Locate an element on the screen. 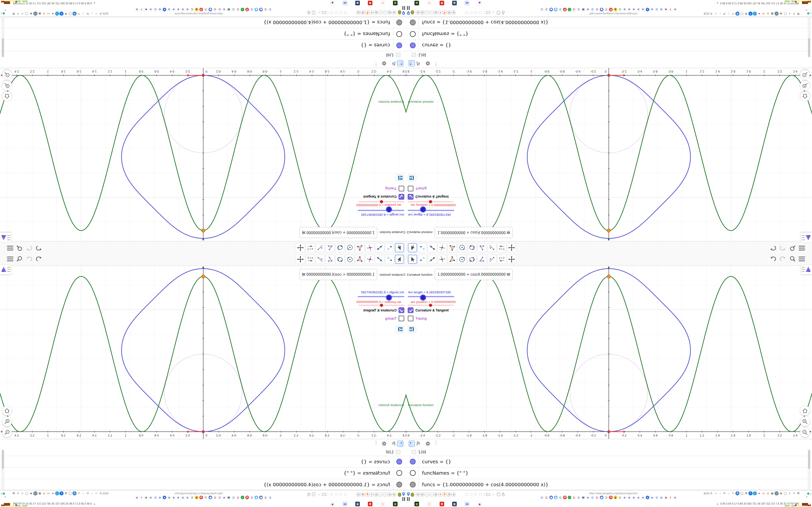 Image resolution: width=812 pixels, height=507 pixels. conic-through-points-tool is located at coordinates (340, 260).